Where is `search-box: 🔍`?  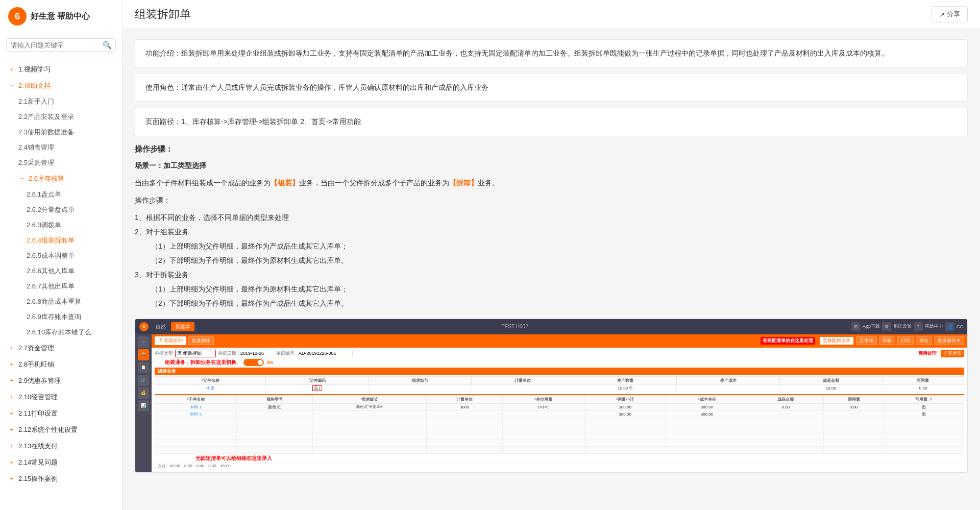 search-box: 🔍 is located at coordinates (61, 45).